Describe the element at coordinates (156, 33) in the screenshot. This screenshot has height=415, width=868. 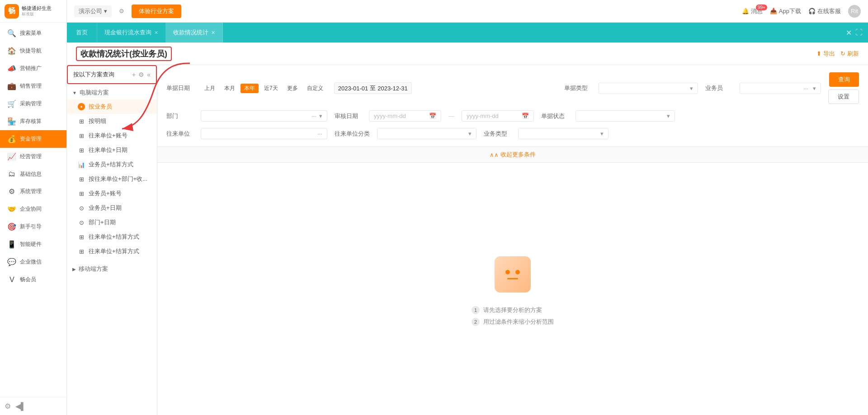
I see `tab-bank-flow-close: ✕` at that location.